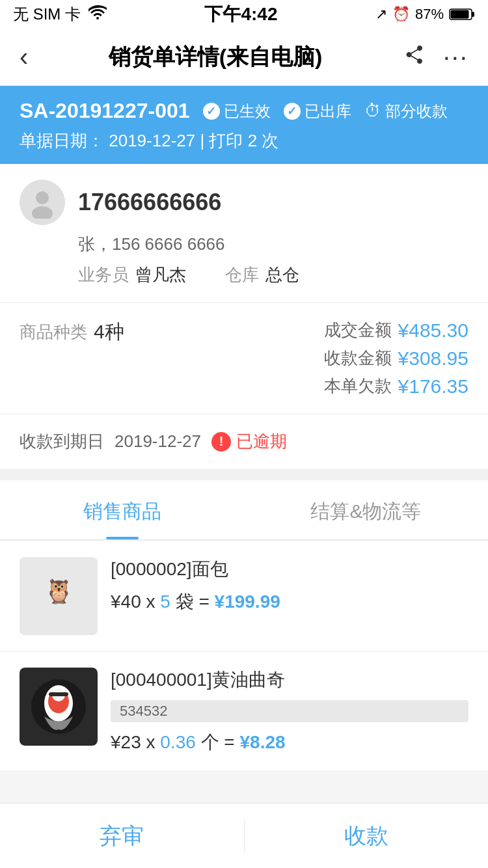 This screenshot has height=868, width=488. I want to click on sales-name: 曾凡杰, so click(161, 275).